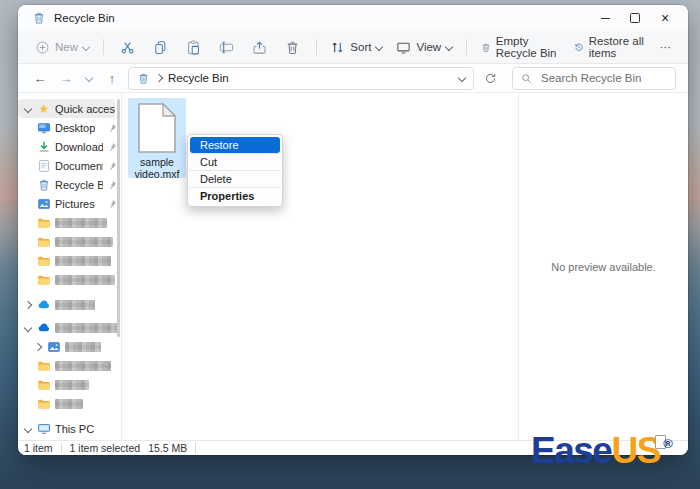 The width and height of the screenshot is (700, 489). I want to click on status-divider, so click(62, 448).